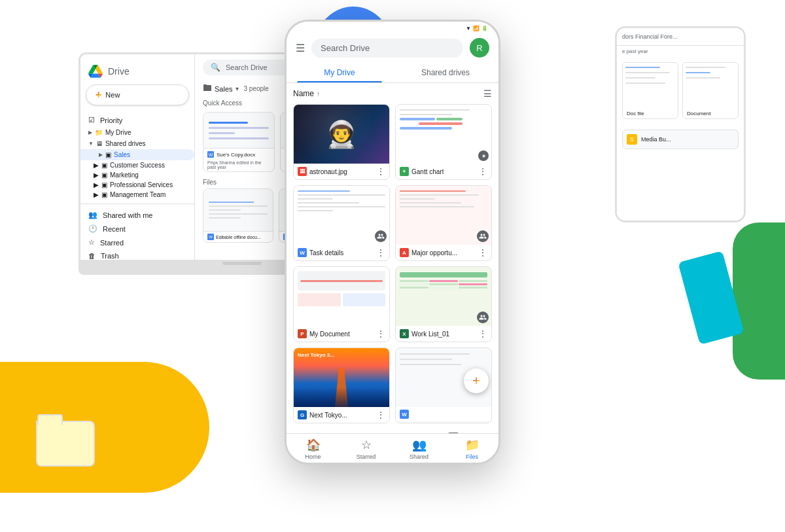 Image resolution: width=785 pixels, height=532 pixels. Describe the element at coordinates (483, 334) in the screenshot. I see `worklist-more-btn: ⋮` at that location.